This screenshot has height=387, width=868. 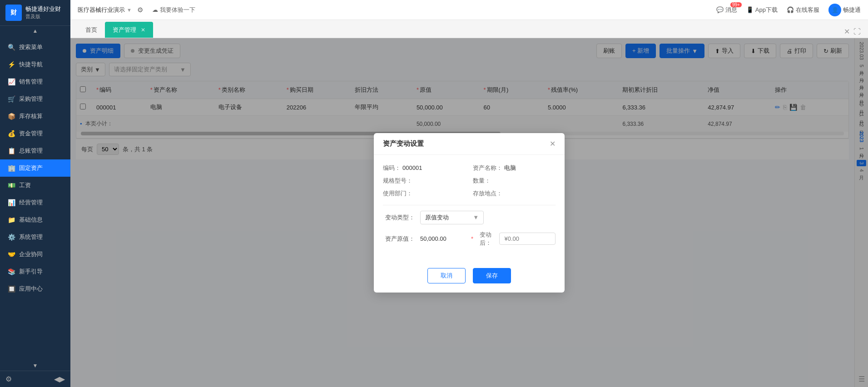 I want to click on window-expand-icon: ⛶, so click(x=857, y=32).